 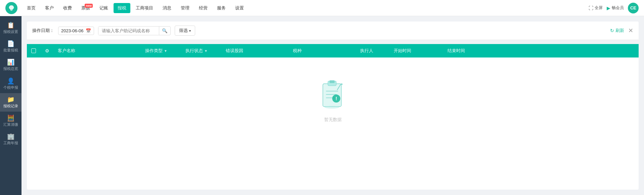 I want to click on nav-item-服务: 服务, so click(x=221, y=8).